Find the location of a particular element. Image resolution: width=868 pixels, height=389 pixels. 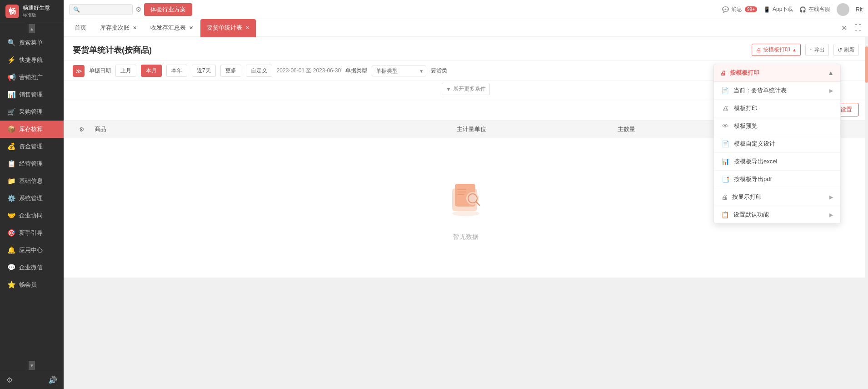

th-settings: ⚙ is located at coordinates (82, 129).